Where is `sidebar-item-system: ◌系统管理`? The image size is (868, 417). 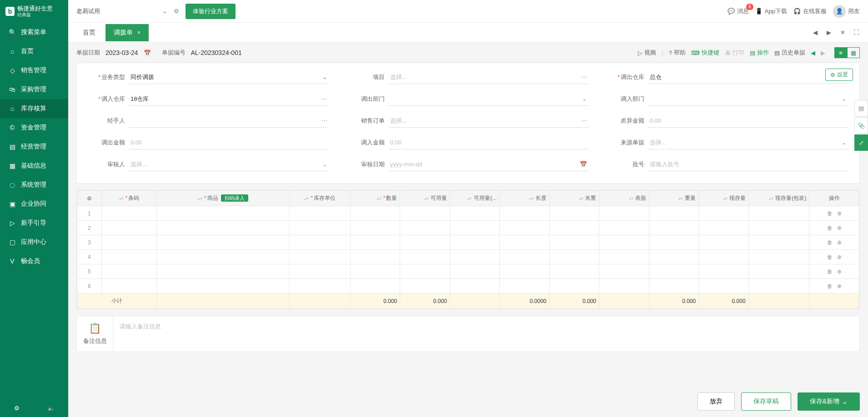 sidebar-item-system: ◌系统管理 is located at coordinates (34, 185).